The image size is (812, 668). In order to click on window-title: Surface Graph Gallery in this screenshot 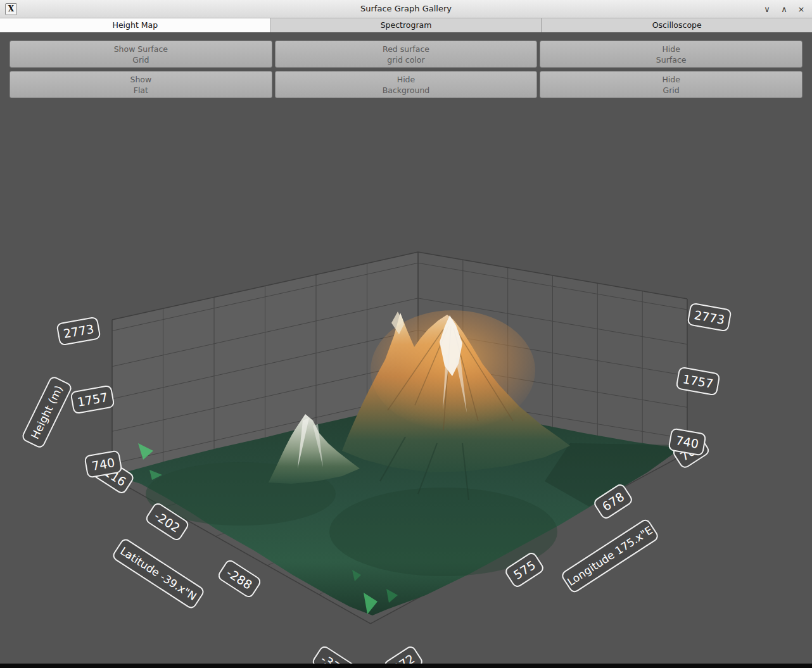, I will do `click(406, 9)`.